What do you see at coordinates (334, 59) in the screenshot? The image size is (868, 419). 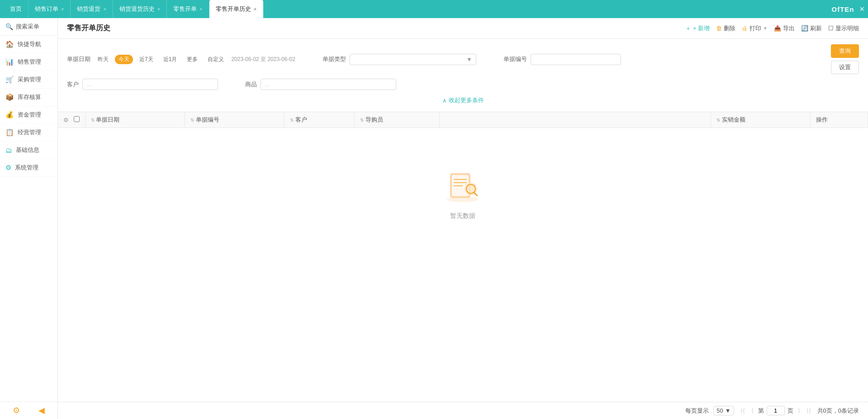 I see `type-label: 单据类型` at bounding box center [334, 59].